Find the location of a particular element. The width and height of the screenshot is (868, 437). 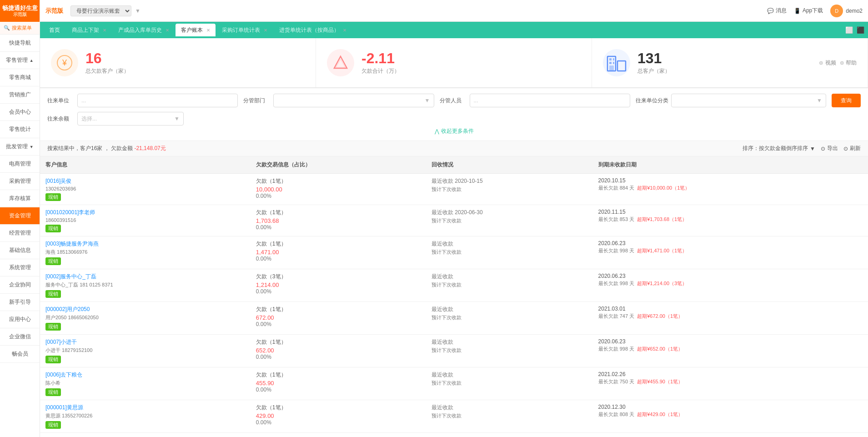

refresh-button: ⊙ 刷新 is located at coordinates (852, 148).